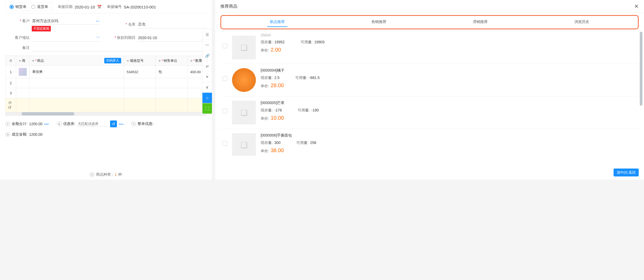  What do you see at coordinates (449, 143) in the screenshot?
I see `product-stats: 现存量:300可用量:256` at bounding box center [449, 143].